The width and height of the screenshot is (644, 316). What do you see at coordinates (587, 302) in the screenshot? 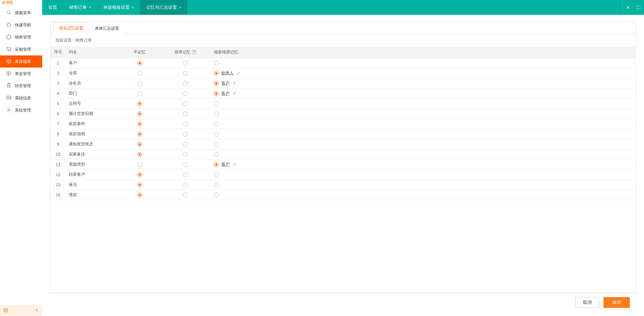
I see `cancel-button: 取消` at bounding box center [587, 302].